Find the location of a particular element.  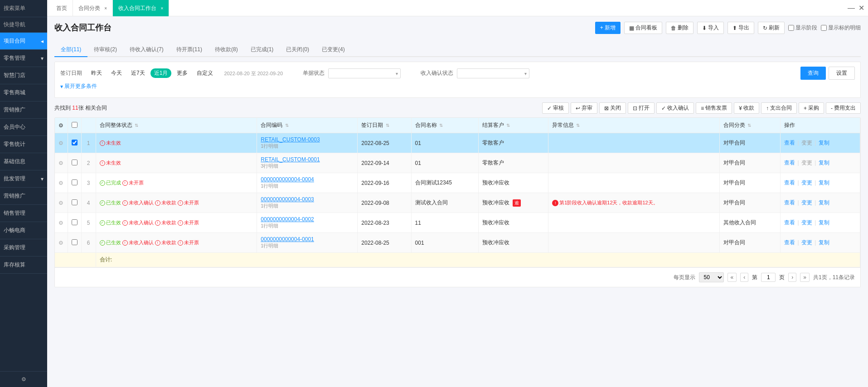

date-7days: 近7天 is located at coordinates (138, 73).